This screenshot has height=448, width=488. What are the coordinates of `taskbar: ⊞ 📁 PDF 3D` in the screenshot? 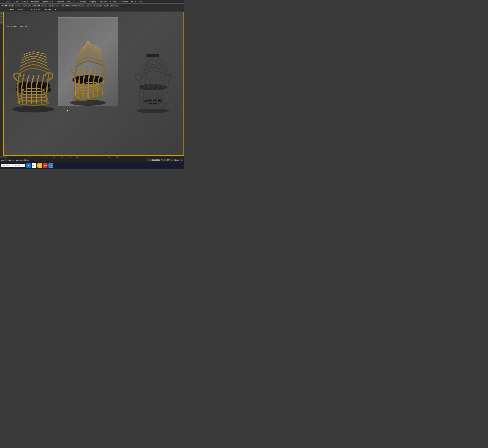 It's located at (92, 165).